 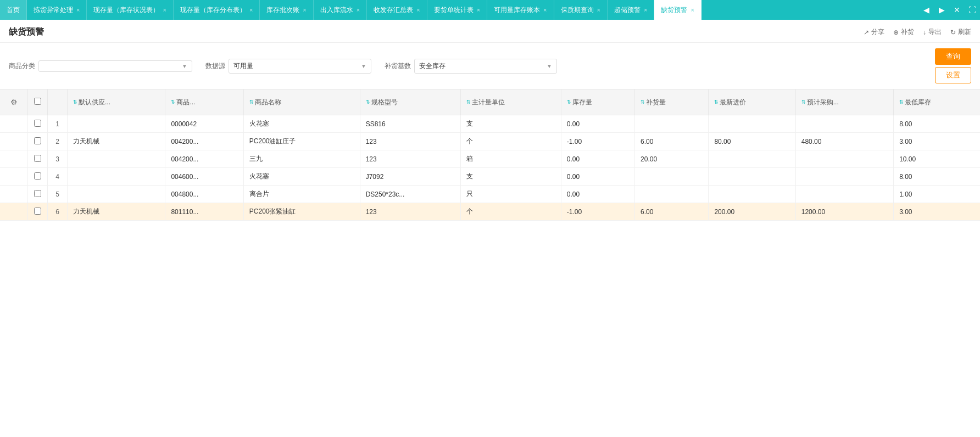 What do you see at coordinates (961, 32) in the screenshot?
I see `refresh-button: ↻ 刷新` at bounding box center [961, 32].